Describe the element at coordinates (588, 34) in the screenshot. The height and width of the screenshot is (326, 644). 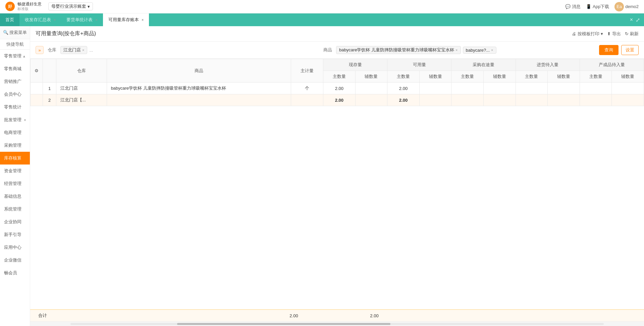
I see `template-print-button: 🖨 按模板打印 ▾` at that location.